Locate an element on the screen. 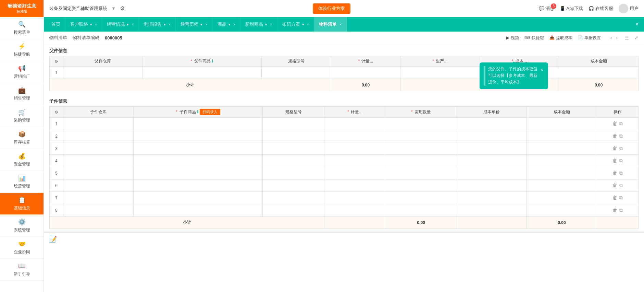  sidebar-item-system: ⚙️ 系统管理 is located at coordinates (22, 226).